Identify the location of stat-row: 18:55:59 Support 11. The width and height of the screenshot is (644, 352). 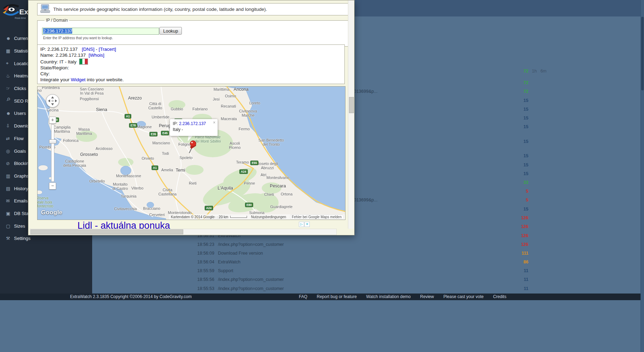
(321, 272).